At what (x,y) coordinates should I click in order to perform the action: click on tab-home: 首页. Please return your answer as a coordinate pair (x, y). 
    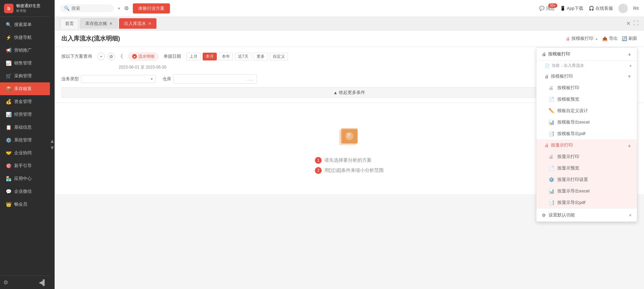
    Looking at the image, I should click on (69, 24).